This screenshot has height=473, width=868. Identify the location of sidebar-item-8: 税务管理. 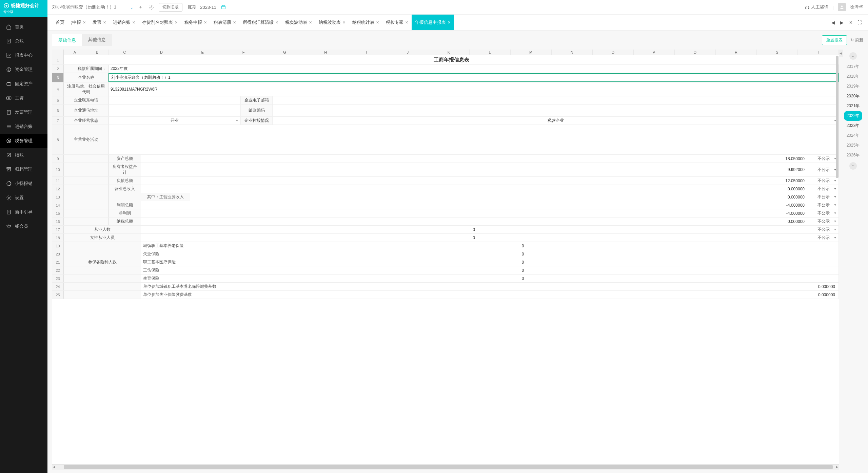
(24, 141).